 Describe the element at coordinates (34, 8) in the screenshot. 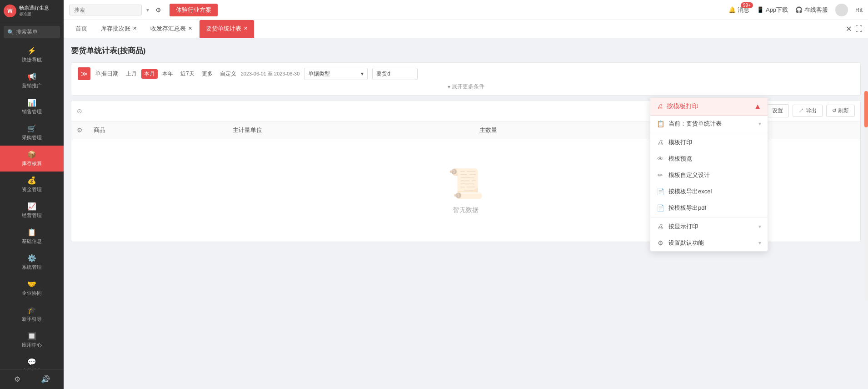

I see `app-name: 畅康通好生意` at that location.